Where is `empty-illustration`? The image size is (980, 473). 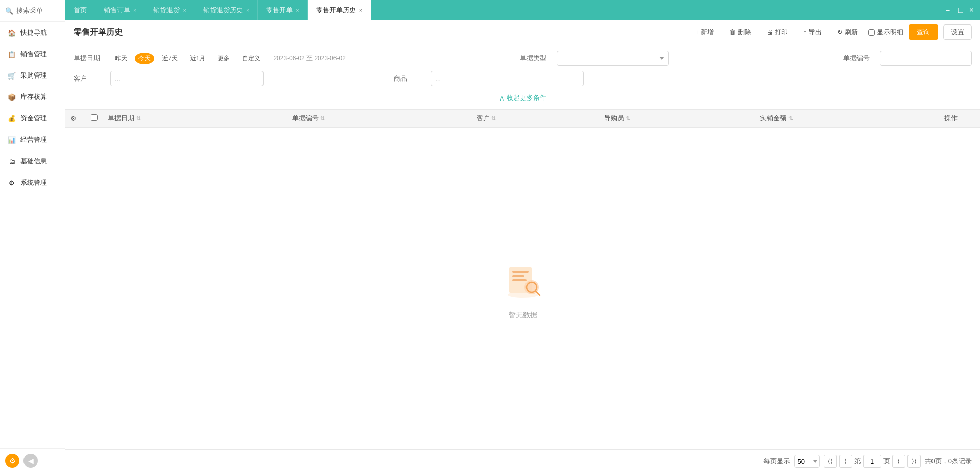 empty-illustration is located at coordinates (523, 280).